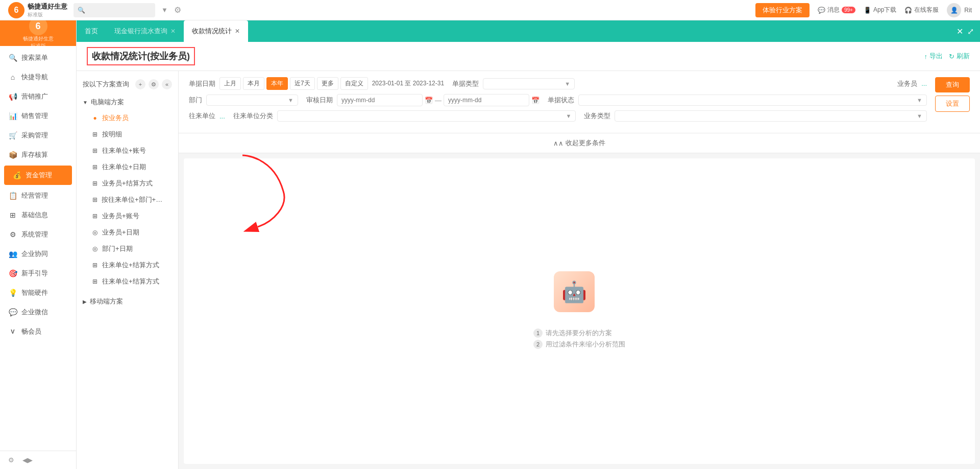 The width and height of the screenshot is (980, 469). I want to click on scheme-counterpart-date: ⊞ 往来单位+日期, so click(128, 167).